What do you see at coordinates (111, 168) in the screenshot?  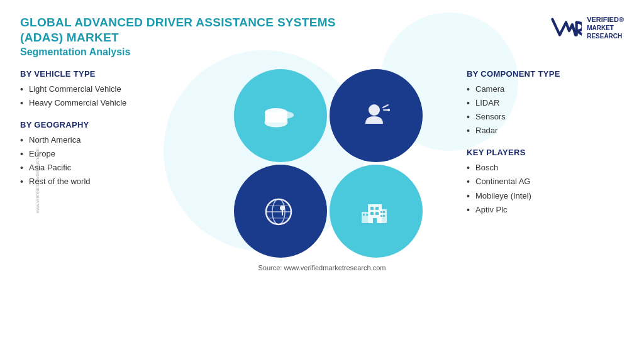 I see `list-item: Asia Pacific` at bounding box center [111, 168].